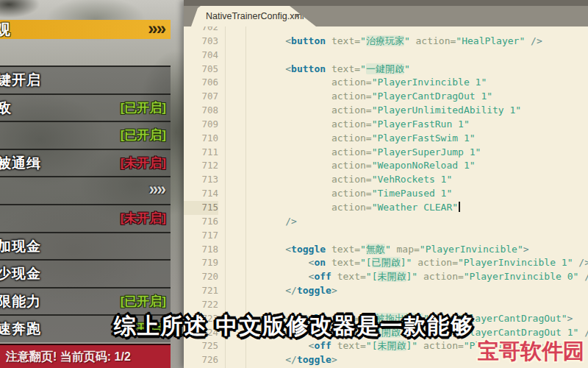  I want to click on status-badge: [未开启], so click(143, 219).